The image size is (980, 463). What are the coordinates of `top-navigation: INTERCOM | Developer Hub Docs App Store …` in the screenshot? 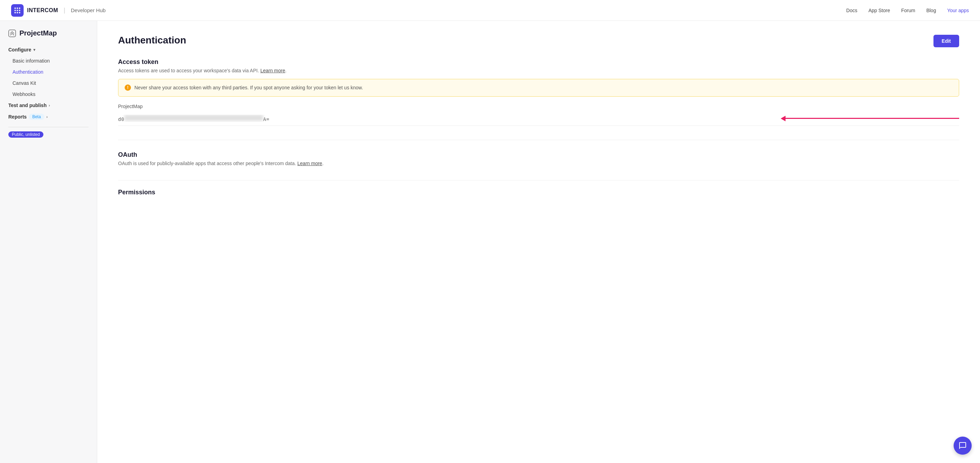 It's located at (490, 11).